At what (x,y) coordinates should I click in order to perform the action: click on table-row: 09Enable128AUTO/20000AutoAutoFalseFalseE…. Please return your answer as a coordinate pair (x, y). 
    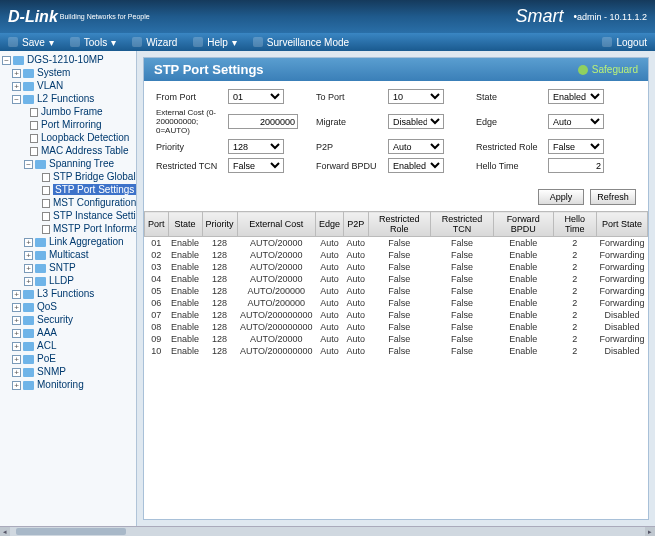
    Looking at the image, I should click on (396, 339).